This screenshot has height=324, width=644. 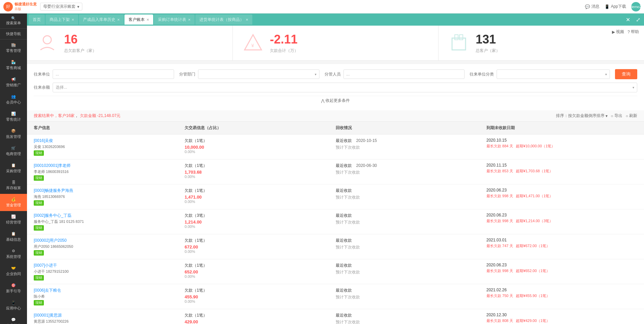 I want to click on retail-icon: 🏬, so click(x=13, y=45).